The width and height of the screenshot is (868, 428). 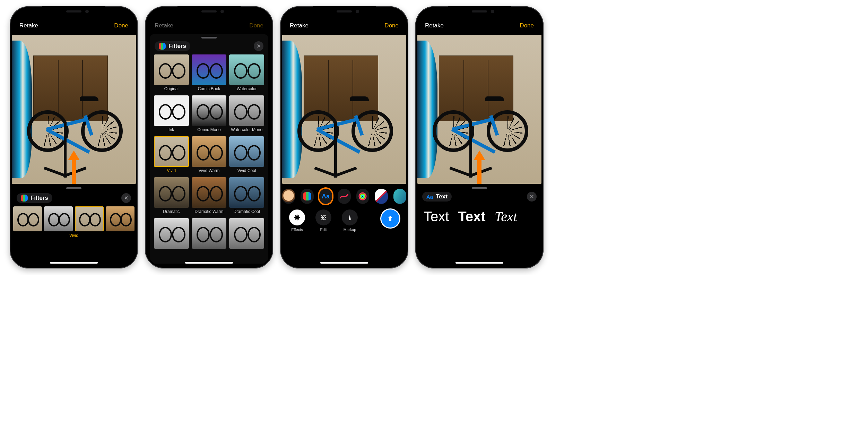 I want to click on filter-label: Comic Mono, so click(x=209, y=130).